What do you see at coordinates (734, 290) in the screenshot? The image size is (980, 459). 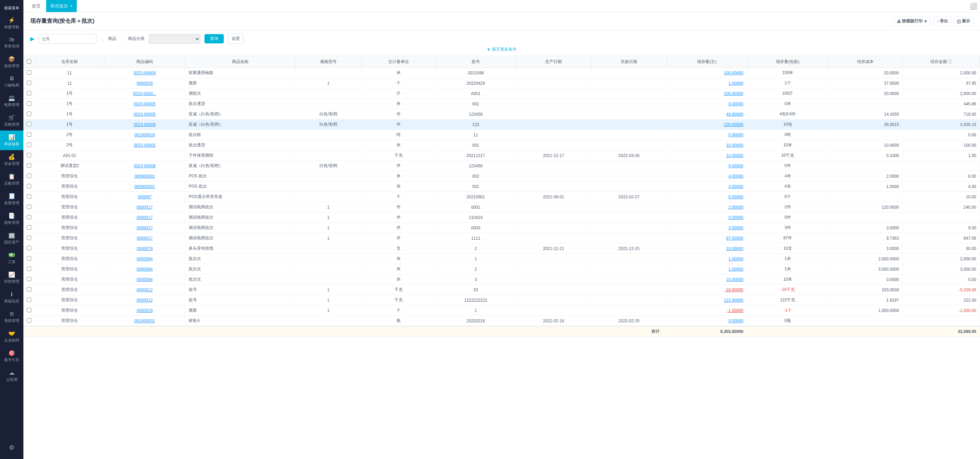 I see `qty-main-link: -16.00000` at bounding box center [734, 290].